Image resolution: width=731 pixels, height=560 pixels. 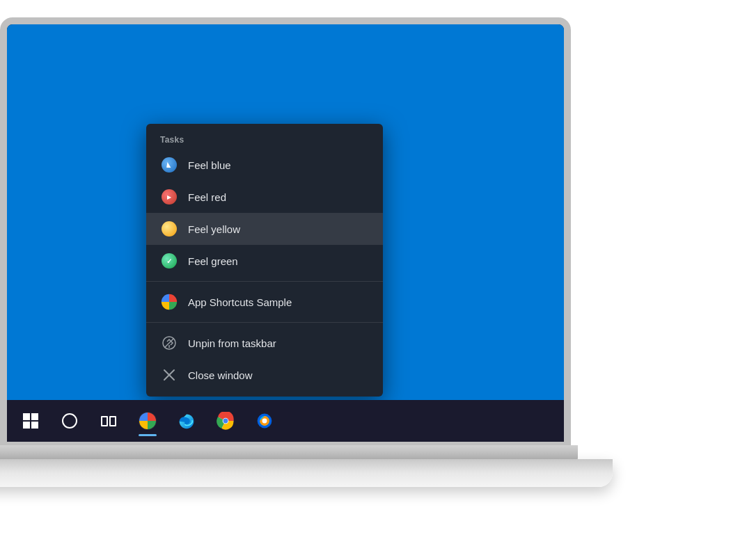 I want to click on taskbar-app-shortcuts-button, so click(x=148, y=421).